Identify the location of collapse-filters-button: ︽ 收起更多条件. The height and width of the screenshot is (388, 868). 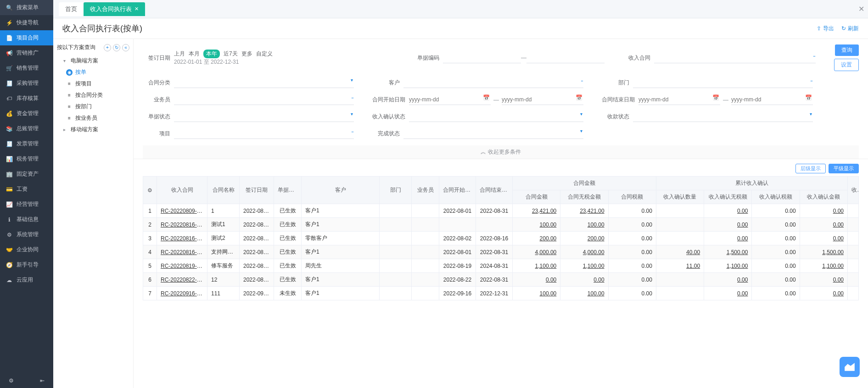
(501, 152).